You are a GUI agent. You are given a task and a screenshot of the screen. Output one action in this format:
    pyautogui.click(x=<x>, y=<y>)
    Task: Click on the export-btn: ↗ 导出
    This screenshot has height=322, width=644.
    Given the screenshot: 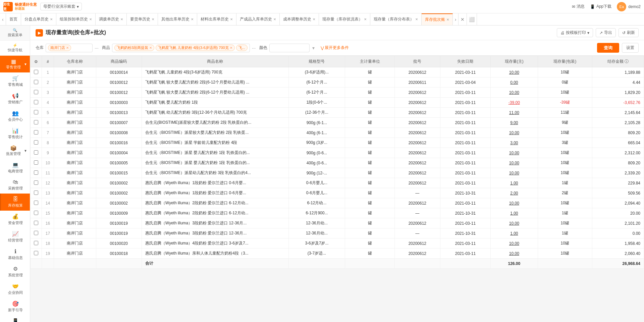 What is the action you would take?
    pyautogui.click(x=606, y=33)
    